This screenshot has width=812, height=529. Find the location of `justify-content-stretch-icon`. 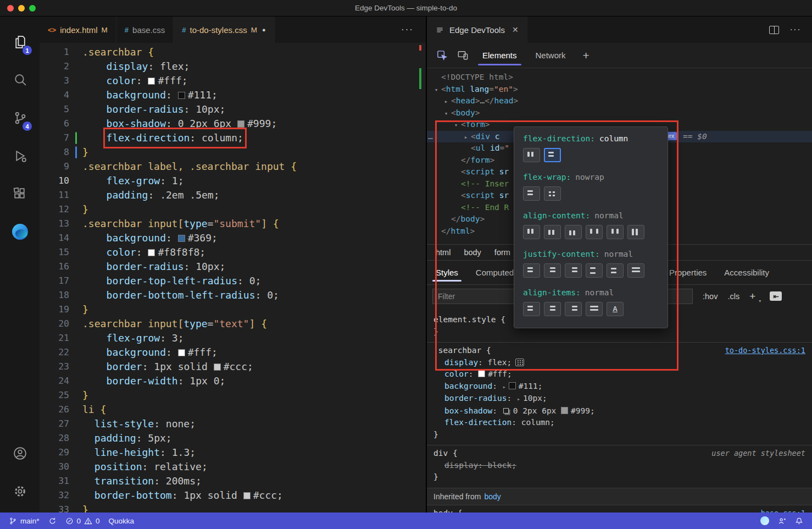

justify-content-stretch-icon is located at coordinates (636, 271).